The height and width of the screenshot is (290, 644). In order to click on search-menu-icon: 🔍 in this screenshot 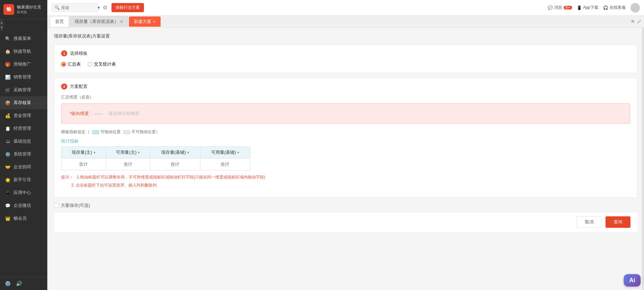, I will do `click(8, 39)`.